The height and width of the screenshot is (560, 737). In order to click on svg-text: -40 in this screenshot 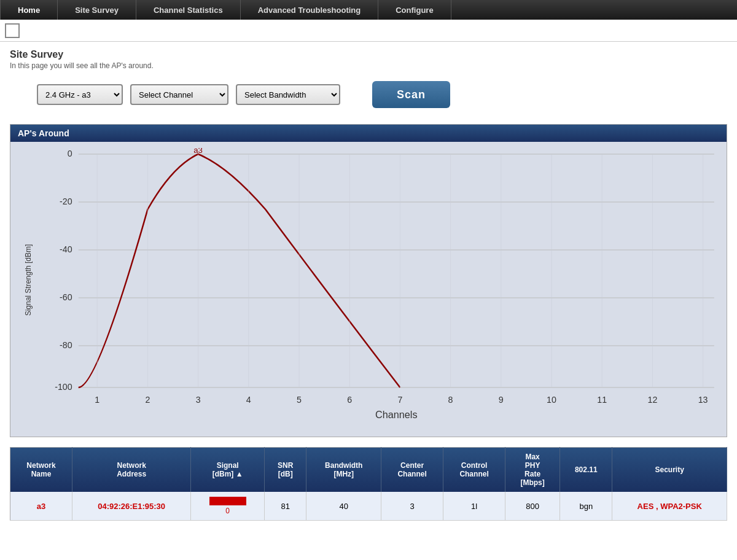, I will do `click(66, 249)`.